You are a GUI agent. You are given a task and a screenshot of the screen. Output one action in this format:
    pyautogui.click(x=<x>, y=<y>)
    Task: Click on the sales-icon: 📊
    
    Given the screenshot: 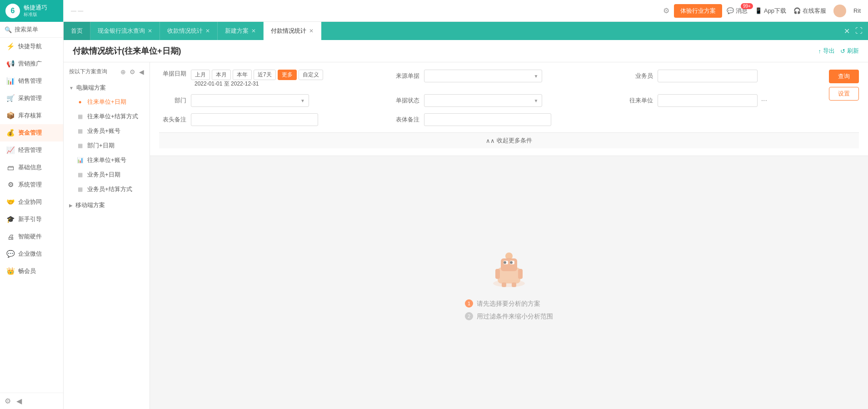 What is the action you would take?
    pyautogui.click(x=10, y=81)
    